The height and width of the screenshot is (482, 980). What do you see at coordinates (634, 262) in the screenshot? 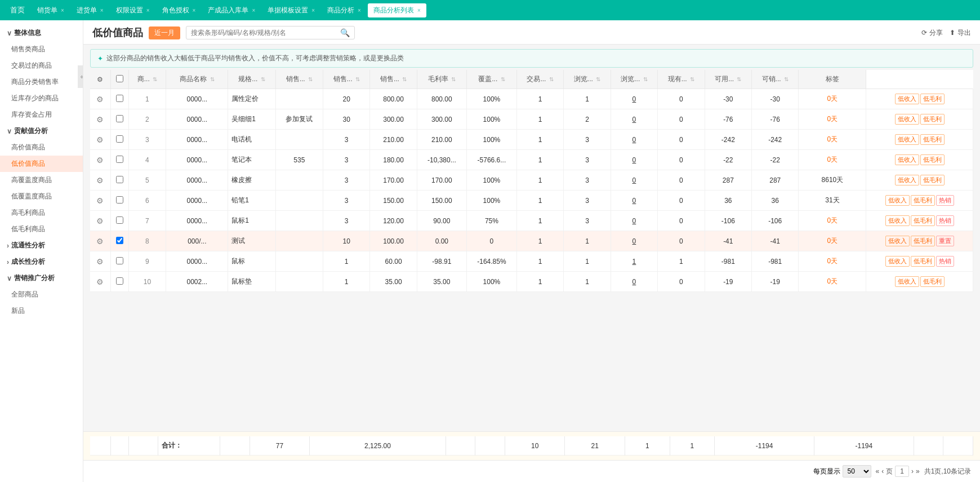
I see `browse-link: 1` at bounding box center [634, 262].